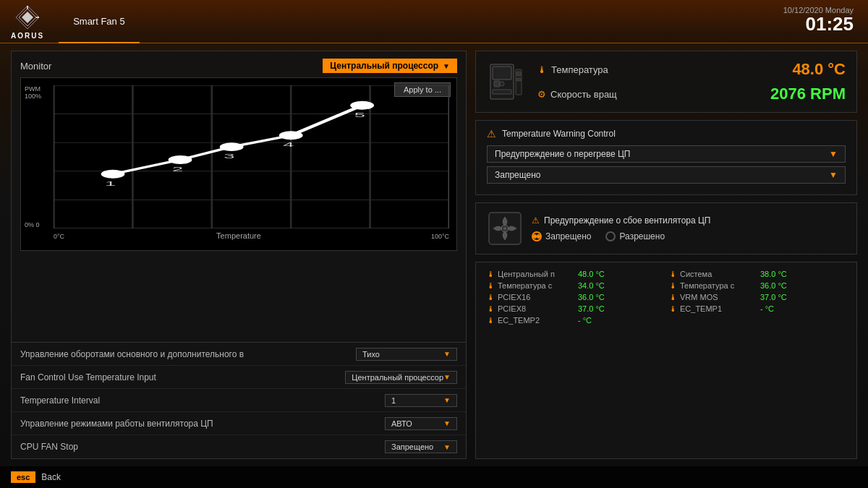 The image size is (868, 488). What do you see at coordinates (569, 236) in the screenshot?
I see `radio-label-forbidden: Запрещено` at bounding box center [569, 236].